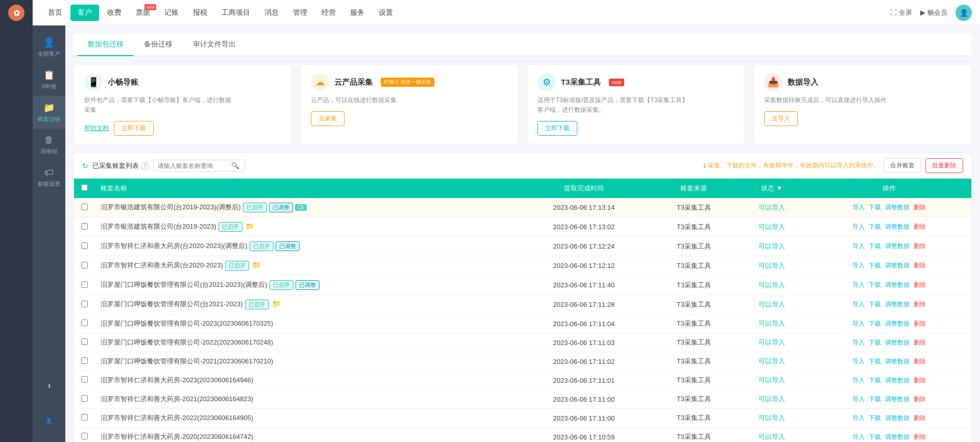  I want to click on sidebar-item-account-migration: 📁 账套迁移, so click(49, 112).